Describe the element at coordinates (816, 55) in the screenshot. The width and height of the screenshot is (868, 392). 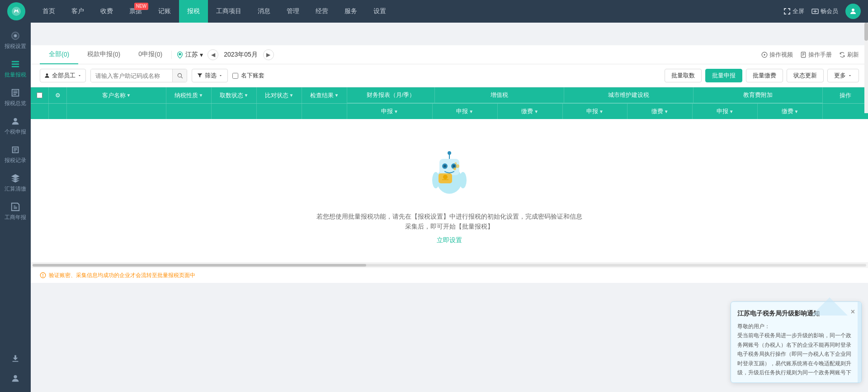
I see `manual-control: 操作手册` at that location.